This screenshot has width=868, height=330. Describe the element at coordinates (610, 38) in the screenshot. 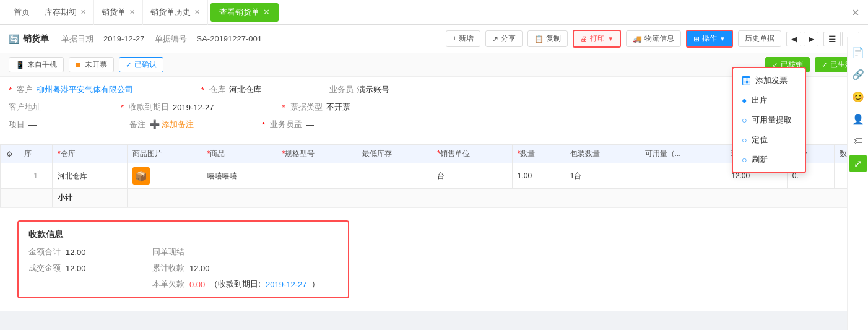

I see `print-dropdown-icon: ▼` at that location.